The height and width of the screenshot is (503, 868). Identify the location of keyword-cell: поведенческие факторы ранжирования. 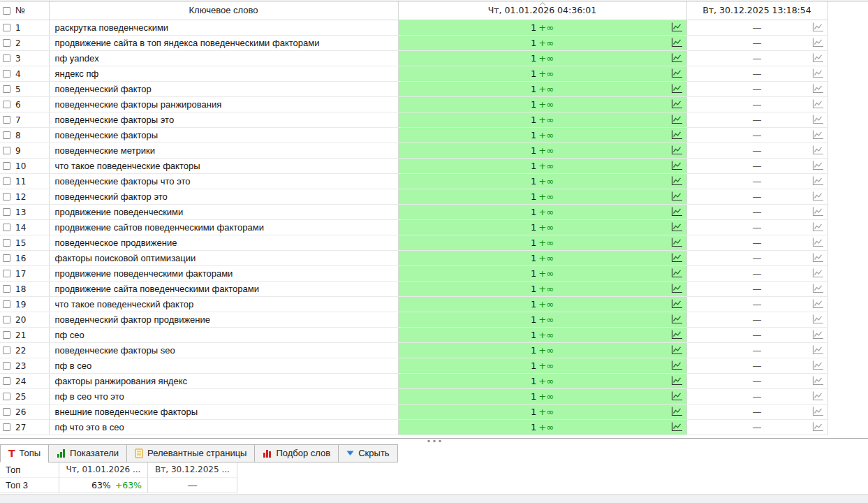
(223, 104).